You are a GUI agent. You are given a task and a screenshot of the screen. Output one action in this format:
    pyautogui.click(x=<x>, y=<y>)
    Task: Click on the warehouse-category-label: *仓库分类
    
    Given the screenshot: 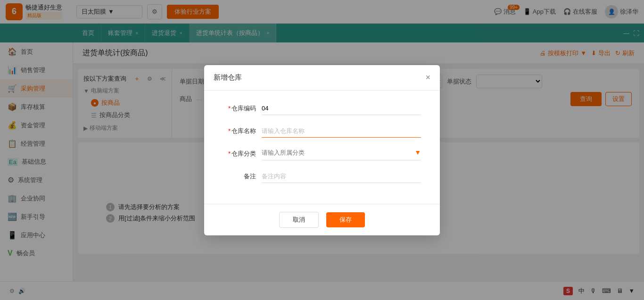 What is the action you would take?
    pyautogui.click(x=239, y=154)
    